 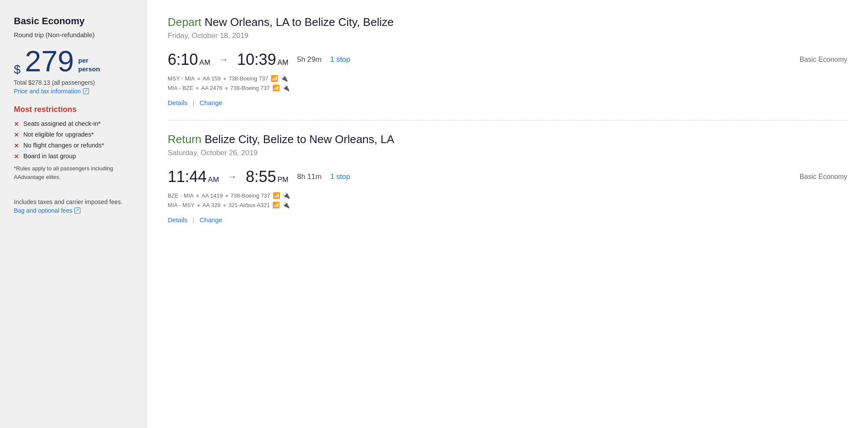 What do you see at coordinates (507, 205) in the screenshot?
I see `return-segment-2: MIA - MSY ■ AA 329 ■ 321-Airbus A321 📶 🔌` at bounding box center [507, 205].